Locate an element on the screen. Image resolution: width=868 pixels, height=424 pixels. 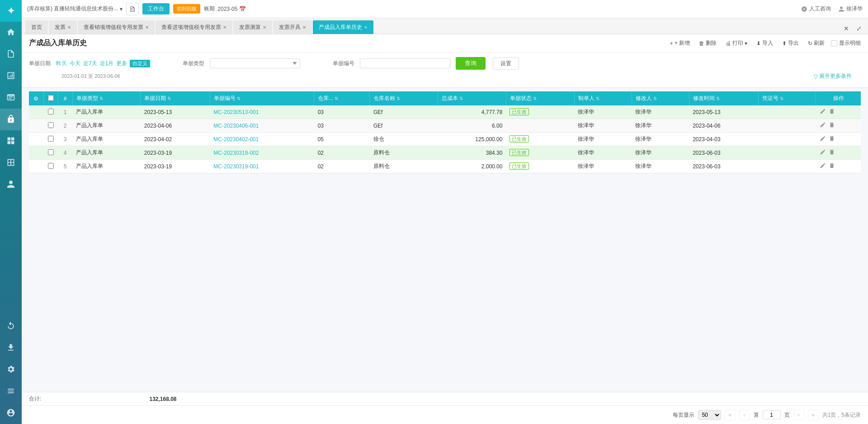
th-doc-no: 单据编号⇅ is located at coordinates (262, 99).